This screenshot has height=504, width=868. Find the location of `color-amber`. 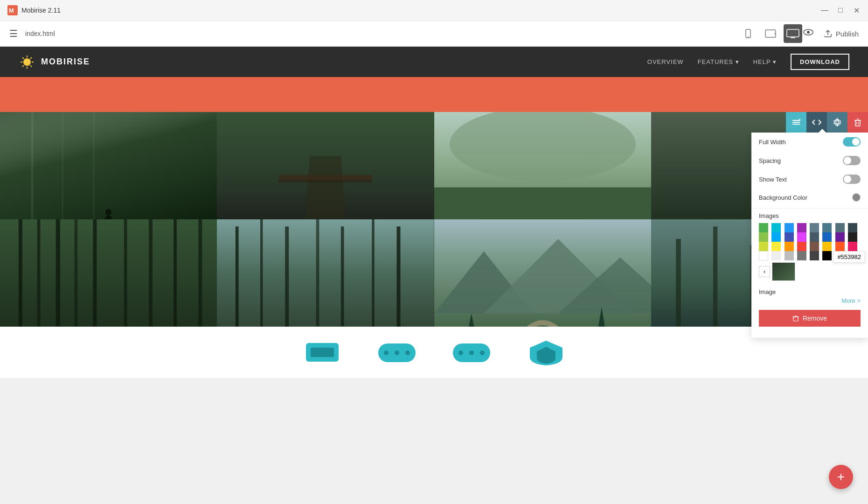

color-amber is located at coordinates (827, 246).